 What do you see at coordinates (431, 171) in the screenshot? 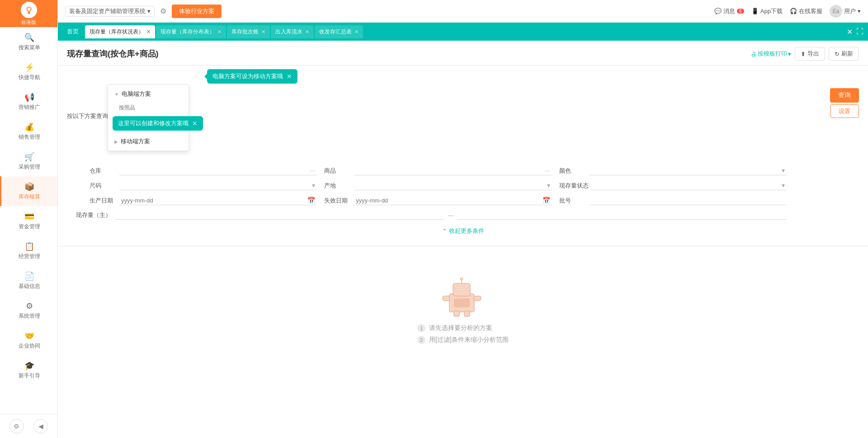
I see `filter-row-1: 仓库 ··· 商品 ···` at bounding box center [431, 171].